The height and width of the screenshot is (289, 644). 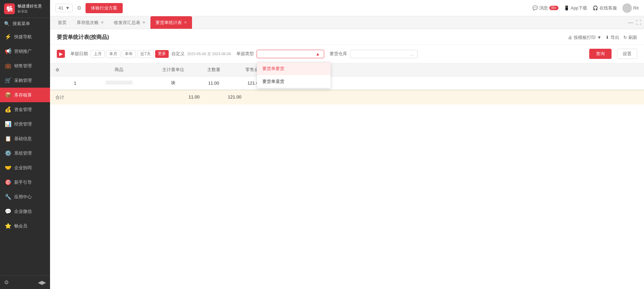 What do you see at coordinates (575, 8) in the screenshot?
I see `app-download-button: 📱 App下载` at bounding box center [575, 8].